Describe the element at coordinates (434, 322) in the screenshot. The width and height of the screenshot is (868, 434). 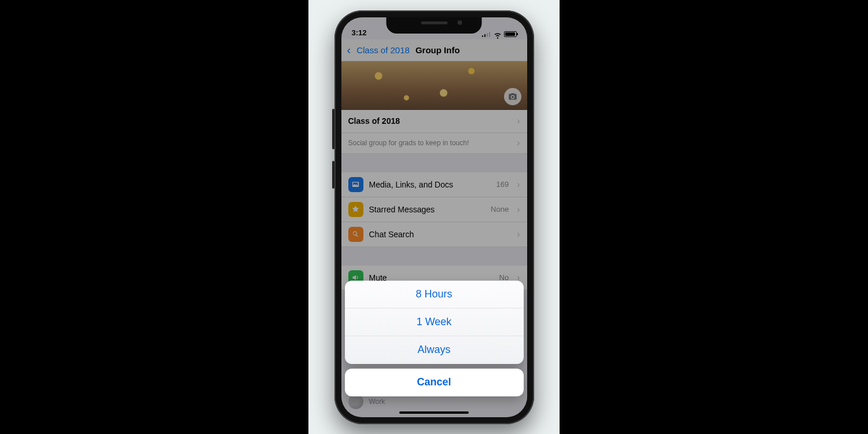
I see `mute-option-1-week: 1 Week` at that location.